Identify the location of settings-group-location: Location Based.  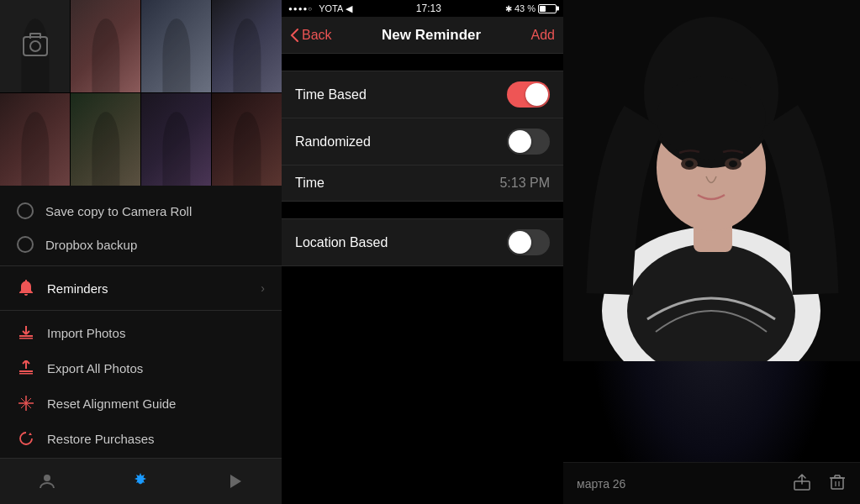
(422, 242).